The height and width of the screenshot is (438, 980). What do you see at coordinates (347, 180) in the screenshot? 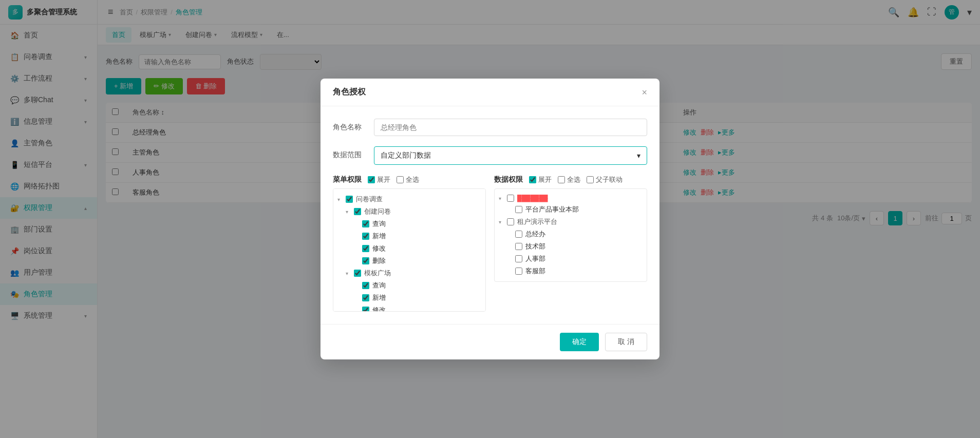
I see `menu-perm-label: 菜单权限` at bounding box center [347, 180].